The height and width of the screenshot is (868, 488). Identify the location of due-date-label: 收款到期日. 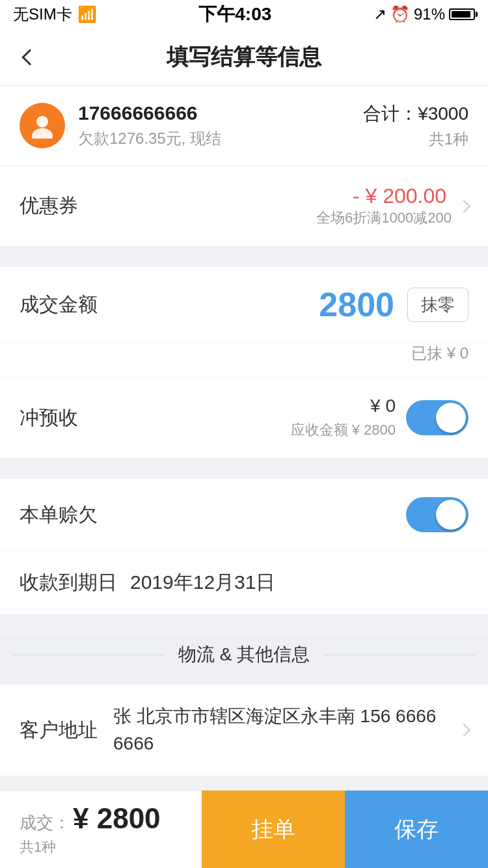
(68, 583).